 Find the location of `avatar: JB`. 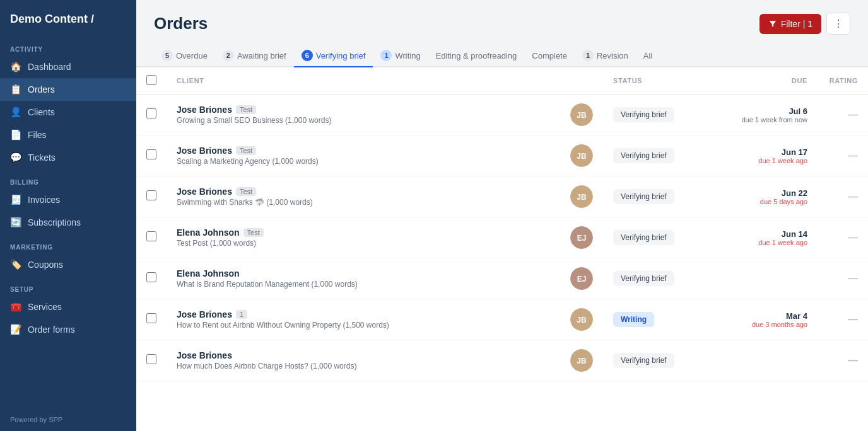

avatar: JB is located at coordinates (582, 360).